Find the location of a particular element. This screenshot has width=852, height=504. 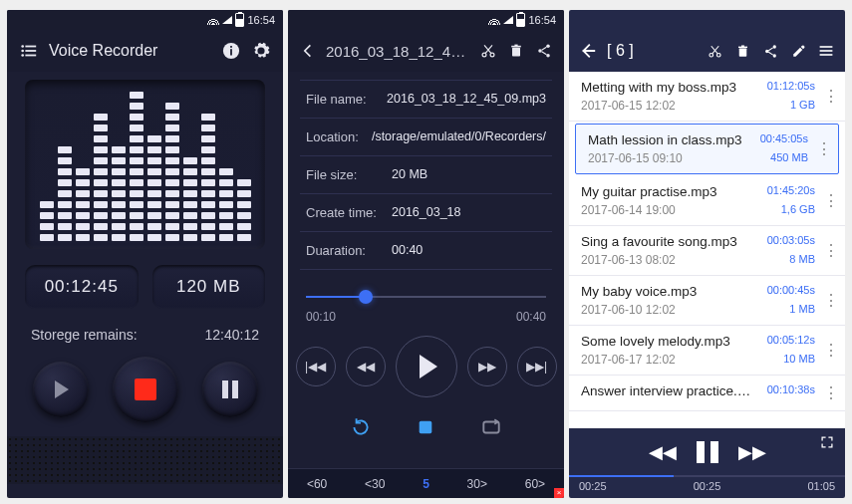

row-duration: 00:45:05s is located at coordinates (784, 139).